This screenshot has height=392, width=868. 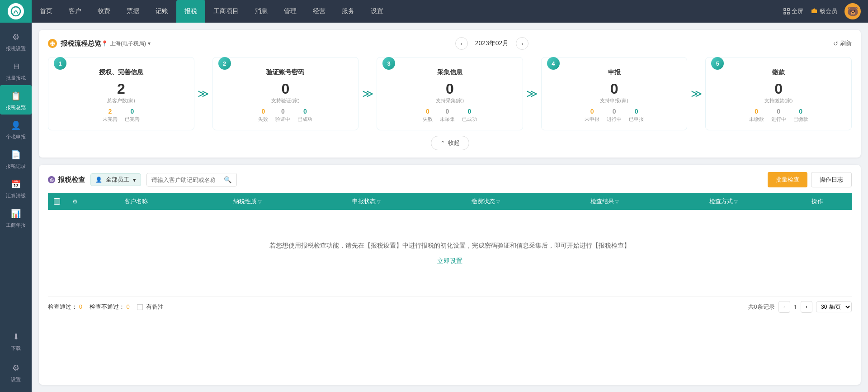 What do you see at coordinates (800, 307) in the screenshot?
I see `footer-right: 共0条记录 ‹ 1 › 30 条/页` at bounding box center [800, 307].